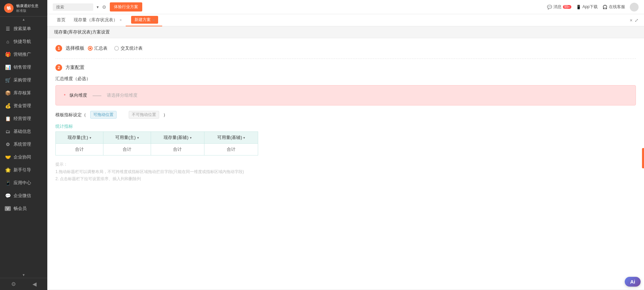  Describe the element at coordinates (24, 67) in the screenshot. I see `sidebar-item-sales: 📊 销售管理` at that location.